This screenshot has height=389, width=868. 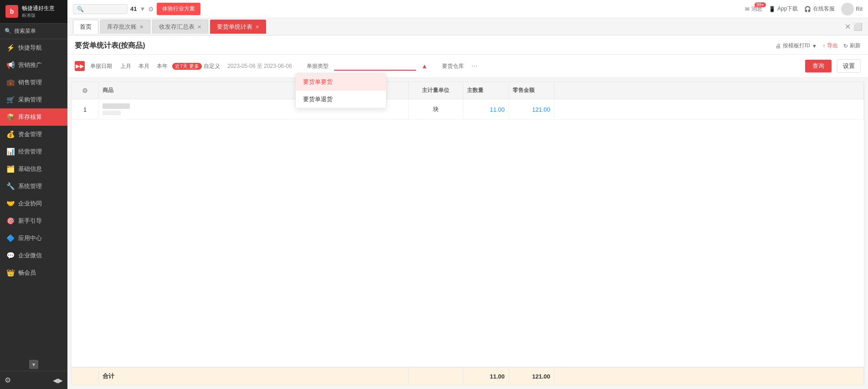 I want to click on app-download-icon: 📱, so click(x=772, y=9).